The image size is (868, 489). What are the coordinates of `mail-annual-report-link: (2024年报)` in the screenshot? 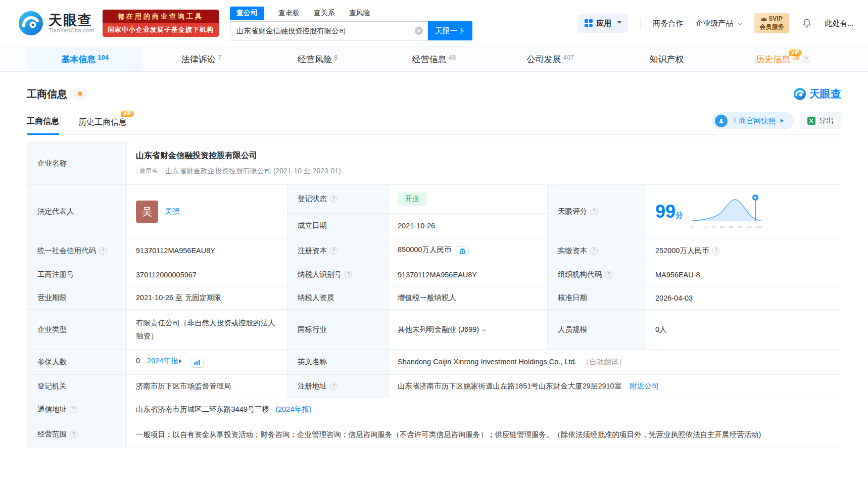 It's located at (293, 409).